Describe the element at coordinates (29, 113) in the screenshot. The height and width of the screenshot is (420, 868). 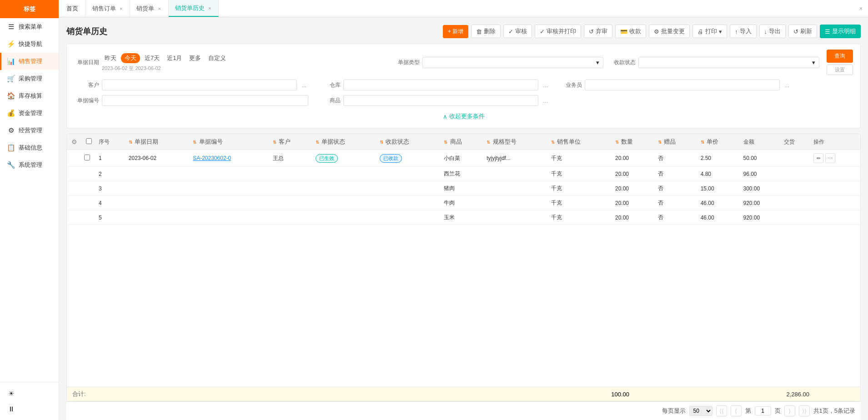
I see `sidebar-item-finance-mgmt: 💰 资金管理` at that location.